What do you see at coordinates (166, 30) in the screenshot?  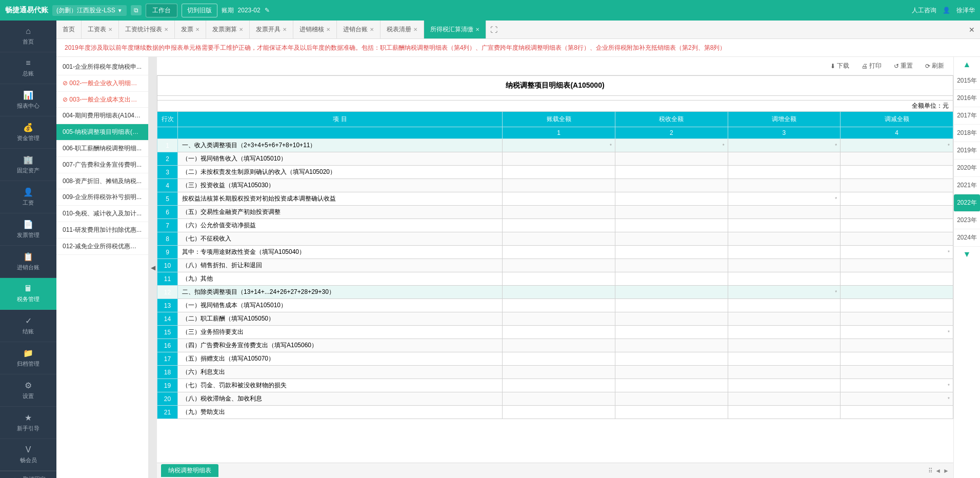 I see `tab-close-salary-report: ✕` at bounding box center [166, 30].